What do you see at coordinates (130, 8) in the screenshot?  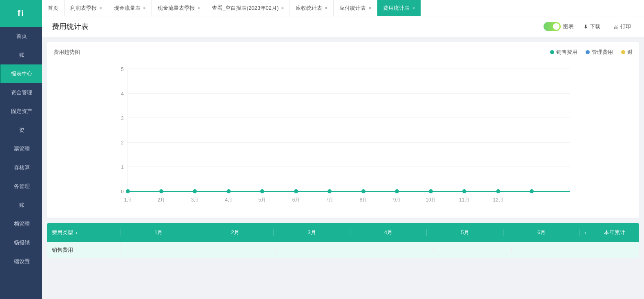 I see `tab-cashflow: 现金流量表 ×` at bounding box center [130, 8].